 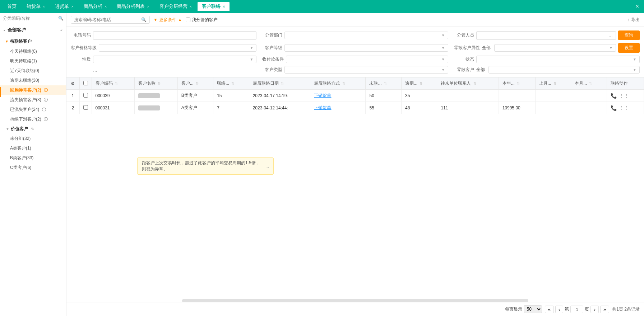 I want to click on col-last-method-header: 最后联络方式 ⇅, so click(x=338, y=84).